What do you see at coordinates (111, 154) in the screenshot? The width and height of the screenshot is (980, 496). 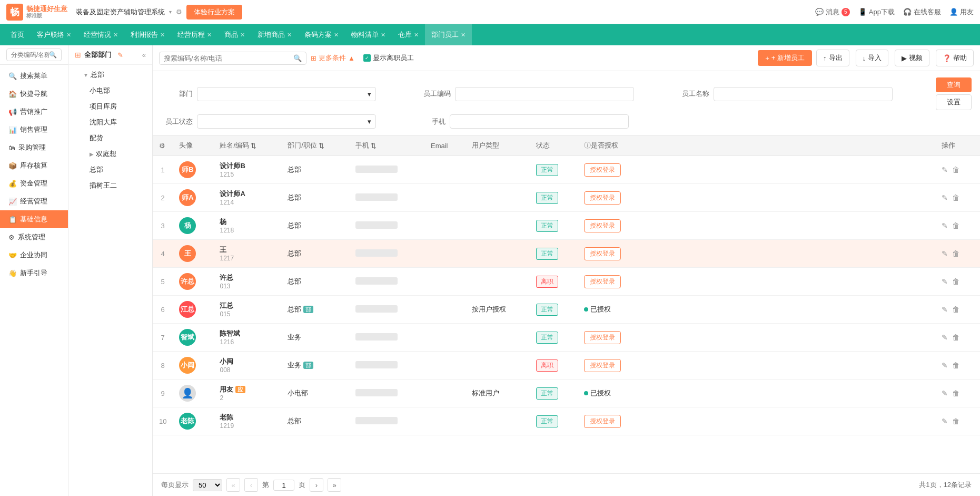 I see `dept-node-shuangtingxiang: ▶双庭想` at bounding box center [111, 154].